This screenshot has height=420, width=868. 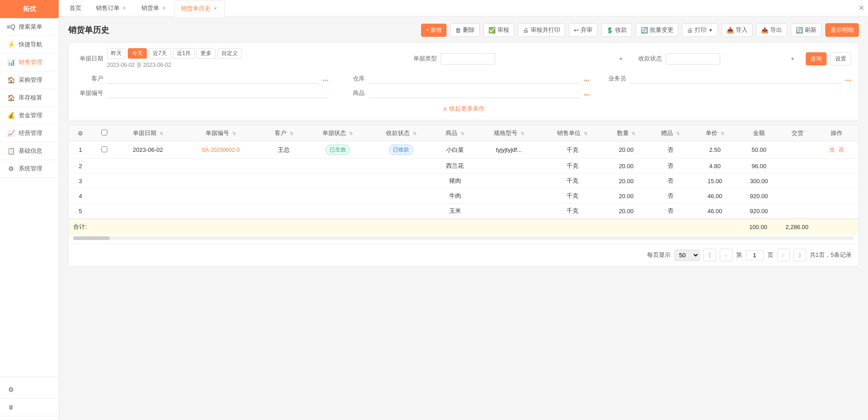 What do you see at coordinates (29, 390) in the screenshot?
I see `sidebar-settings-btn: ⚙` at bounding box center [29, 390].